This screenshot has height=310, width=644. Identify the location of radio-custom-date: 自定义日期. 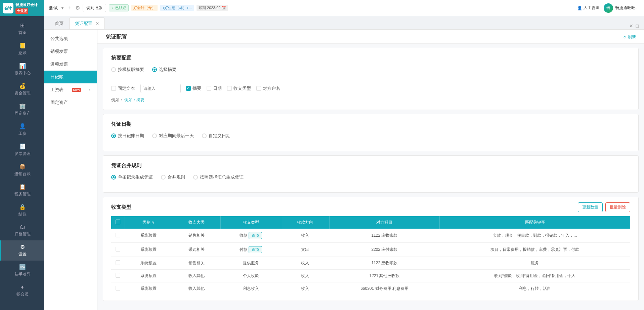
(216, 136).